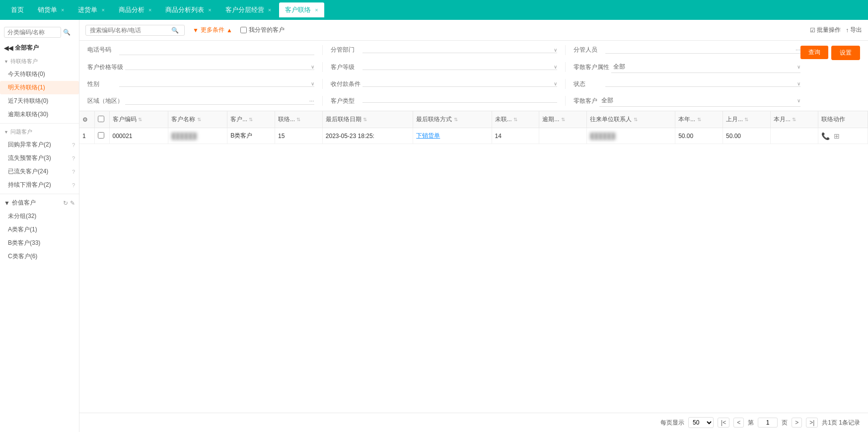 Image resolution: width=868 pixels, height=432 pixels. I want to click on filter-zero-customer-select: 全部 ∨, so click(700, 101).